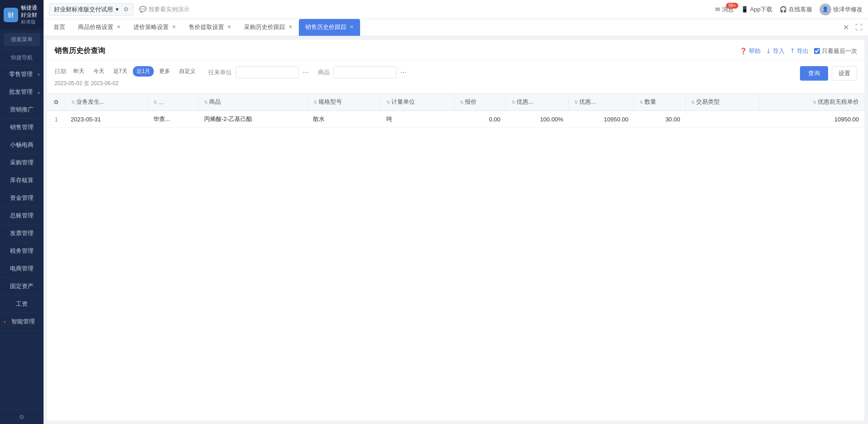  Describe the element at coordinates (798, 51) in the screenshot. I see `page-header-actions: ❓ 帮助 ⤓ 导入 ⤒ 导出 只看最后一次` at that location.